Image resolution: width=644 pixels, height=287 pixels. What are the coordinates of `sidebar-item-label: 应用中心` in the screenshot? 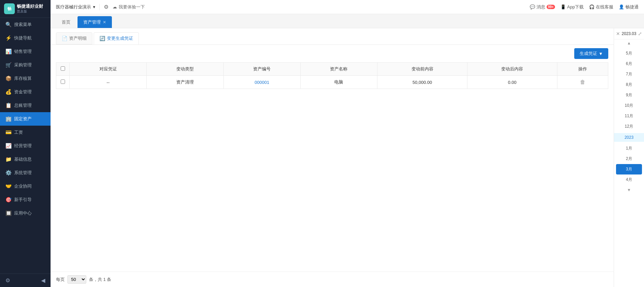 It's located at (23, 213).